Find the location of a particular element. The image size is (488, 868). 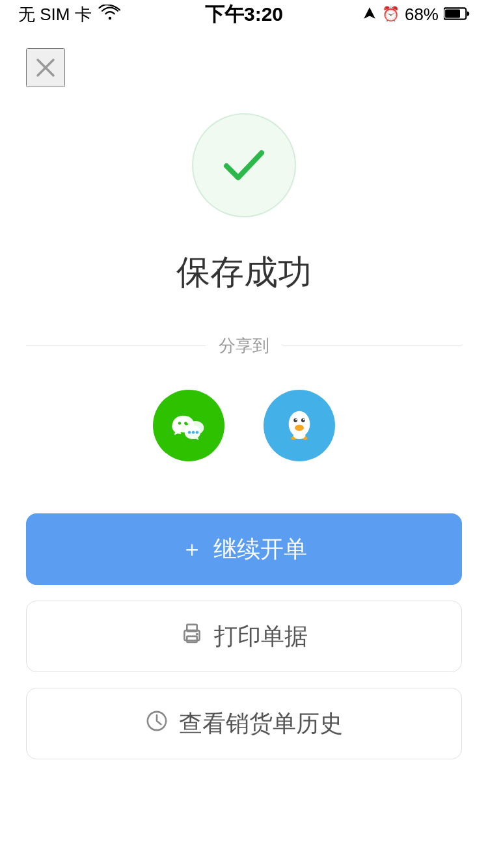

continue-button: ＋ 继续开单 is located at coordinates (244, 549).